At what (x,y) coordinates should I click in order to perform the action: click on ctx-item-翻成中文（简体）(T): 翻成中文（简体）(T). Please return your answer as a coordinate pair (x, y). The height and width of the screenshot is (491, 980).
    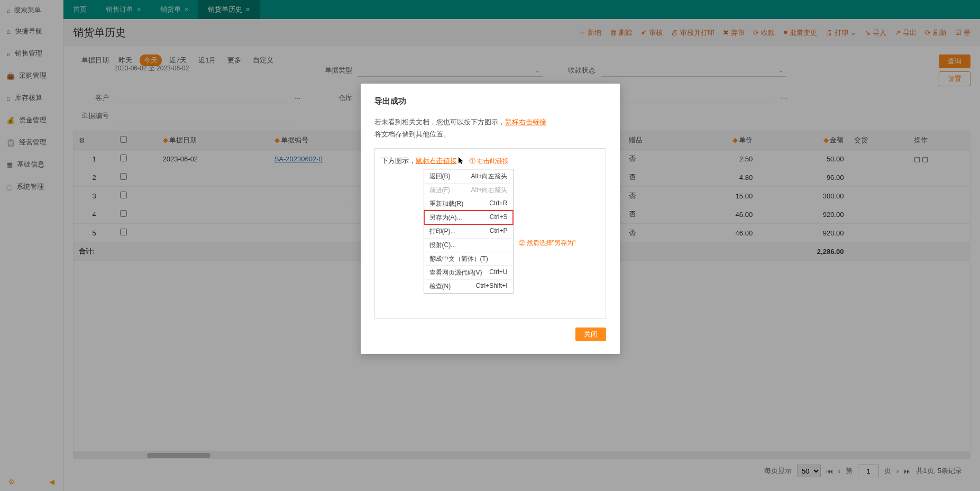
    Looking at the image, I should click on (469, 259).